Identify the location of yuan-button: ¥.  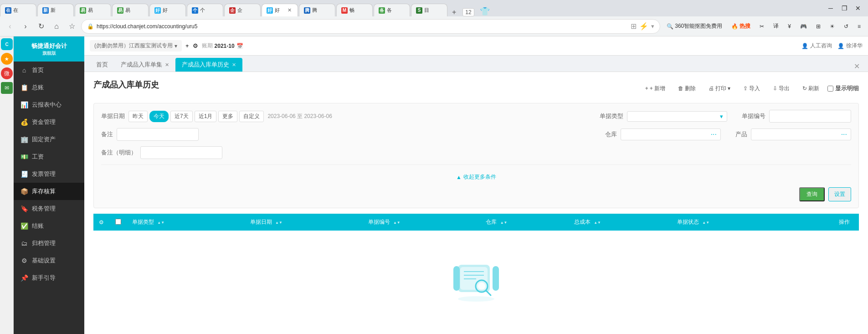
(789, 26).